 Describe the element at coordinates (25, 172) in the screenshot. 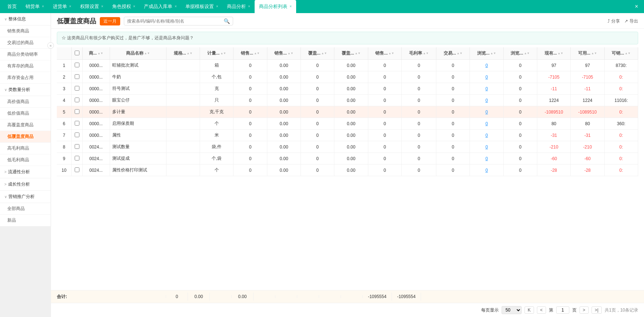

I see `sidebar-section-flow: > 流通性分析` at that location.